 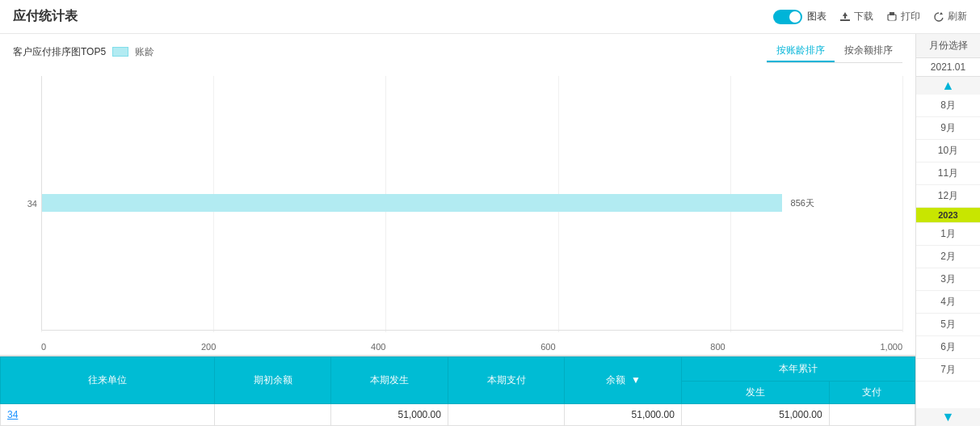 I want to click on sidebar-month-9: 9月, so click(x=948, y=129).